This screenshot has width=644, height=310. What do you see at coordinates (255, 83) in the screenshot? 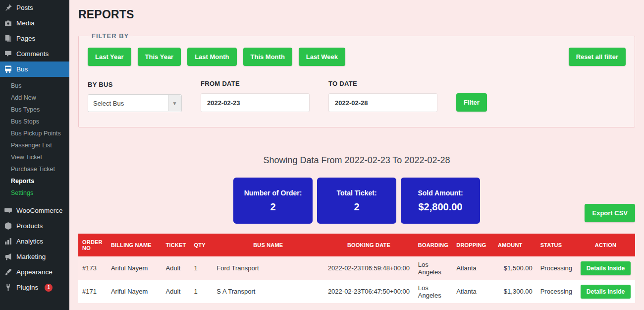
I see `from-date-label: FROM DATE` at bounding box center [255, 83].